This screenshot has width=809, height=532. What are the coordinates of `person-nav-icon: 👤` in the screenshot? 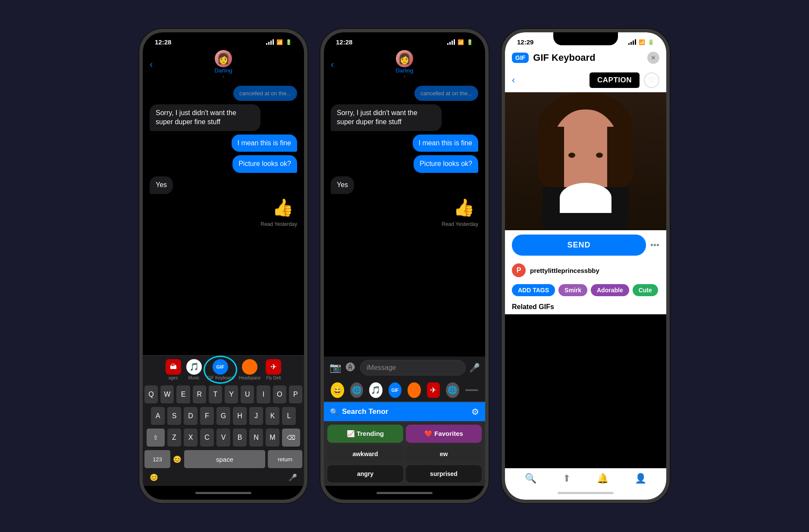 It's located at (641, 479).